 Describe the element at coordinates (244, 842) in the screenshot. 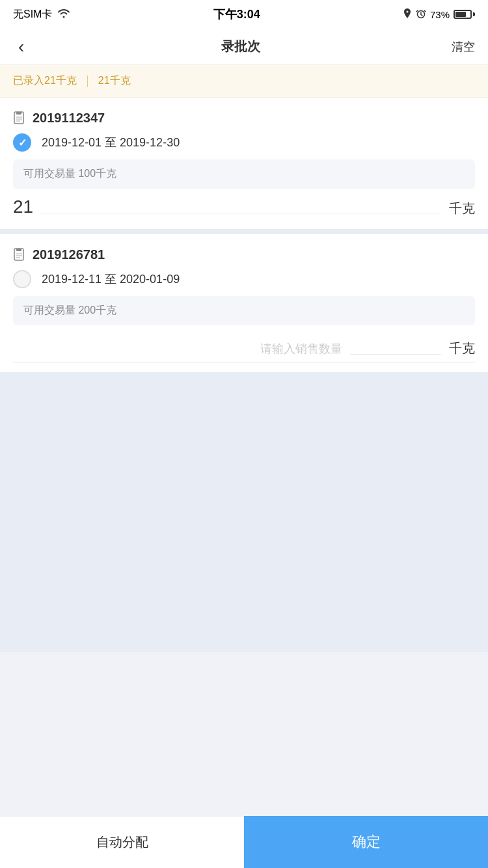

I see `bottom-bar: 自动分配 确定` at that location.